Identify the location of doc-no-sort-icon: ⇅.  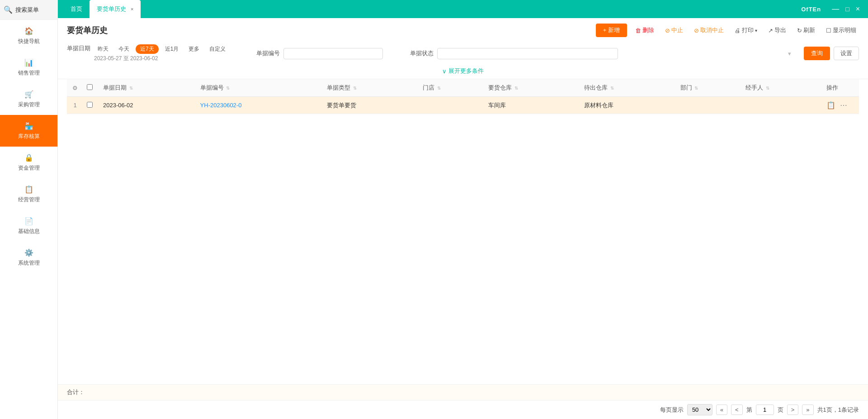
(228, 88).